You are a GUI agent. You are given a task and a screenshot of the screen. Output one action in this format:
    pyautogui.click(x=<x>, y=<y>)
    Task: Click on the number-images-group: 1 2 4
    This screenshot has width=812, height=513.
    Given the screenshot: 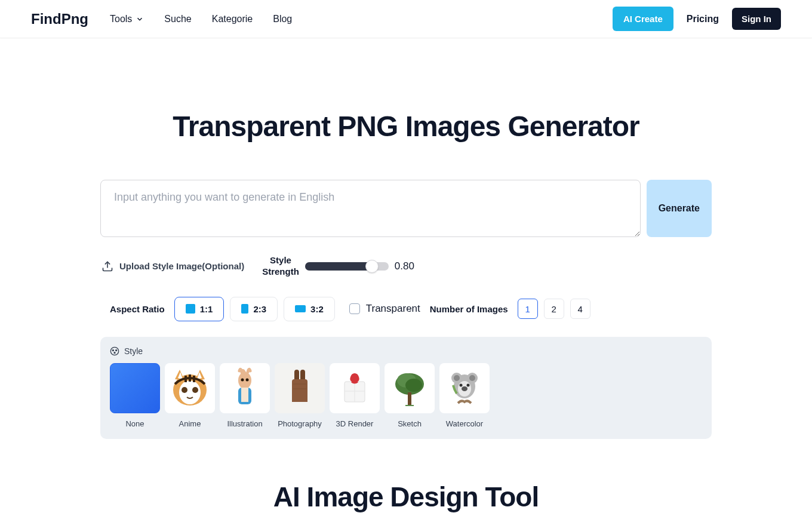 What is the action you would take?
    pyautogui.click(x=554, y=309)
    